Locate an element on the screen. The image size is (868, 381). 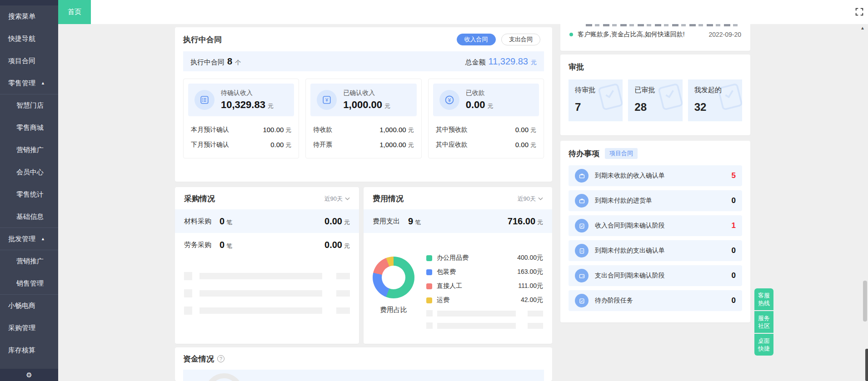
scroll-up-arrow-icon: ▲ is located at coordinates (863, 28).